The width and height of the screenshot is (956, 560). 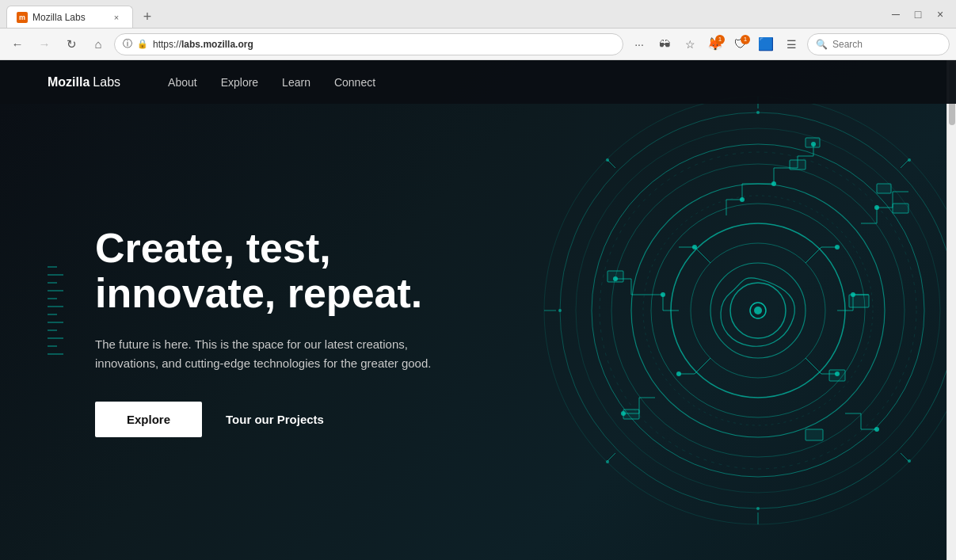 I want to click on minimize-button: ─, so click(x=896, y=14).